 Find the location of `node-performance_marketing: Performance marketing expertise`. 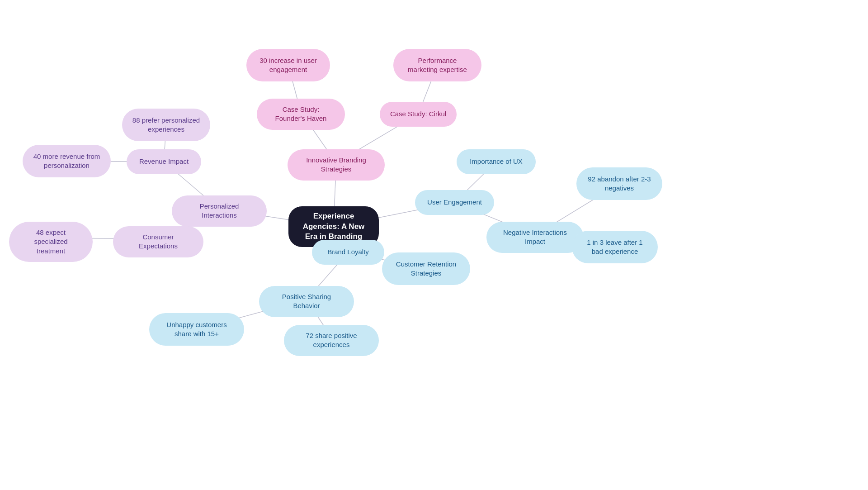

node-performance_marketing: Performance marketing expertise is located at coordinates (438, 65).